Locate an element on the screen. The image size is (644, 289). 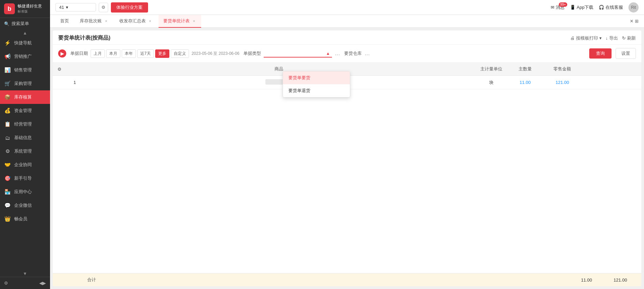
date-btn-7days: 近7天 is located at coordinates (145, 53).